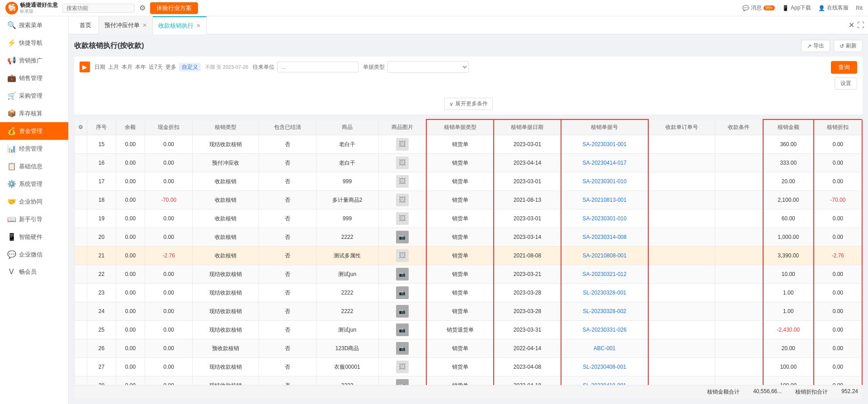  What do you see at coordinates (102, 256) in the screenshot?
I see `td-seq: 21` at bounding box center [102, 256].